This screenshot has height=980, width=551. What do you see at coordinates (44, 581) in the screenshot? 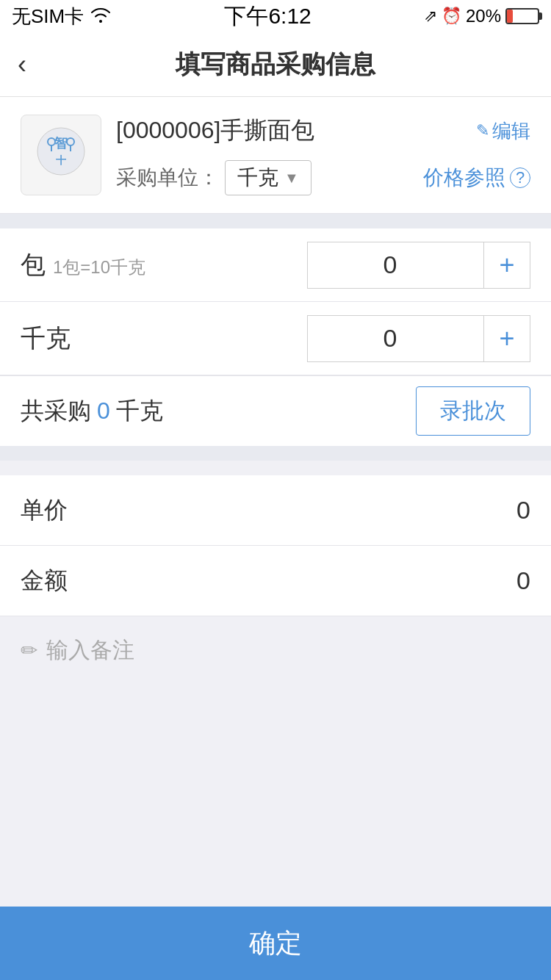
I see `amount-label: 金额` at bounding box center [44, 581].